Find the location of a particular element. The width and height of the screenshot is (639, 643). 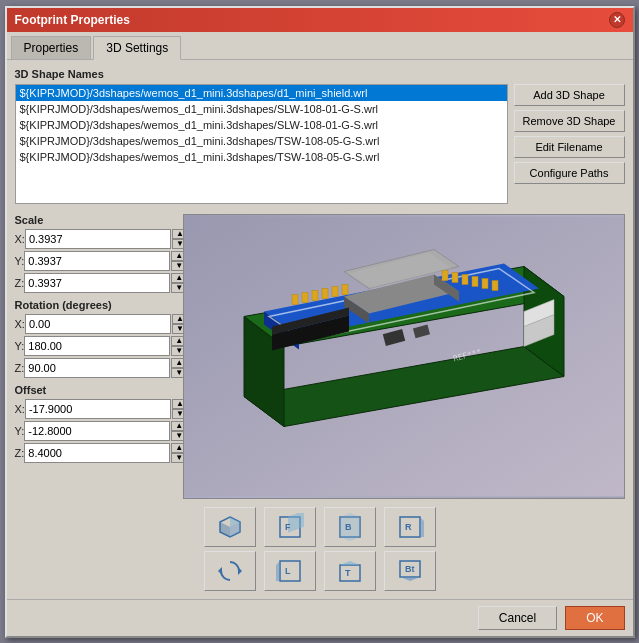

edit-filename-button: Edit Filename is located at coordinates (570, 147).